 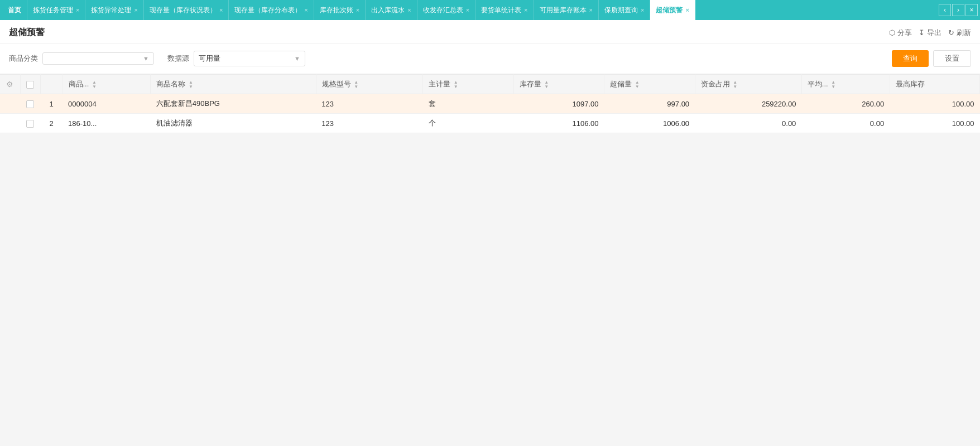 What do you see at coordinates (672, 10) in the screenshot?
I see `tab-overstock-warning: 超储预警 ×` at bounding box center [672, 10].